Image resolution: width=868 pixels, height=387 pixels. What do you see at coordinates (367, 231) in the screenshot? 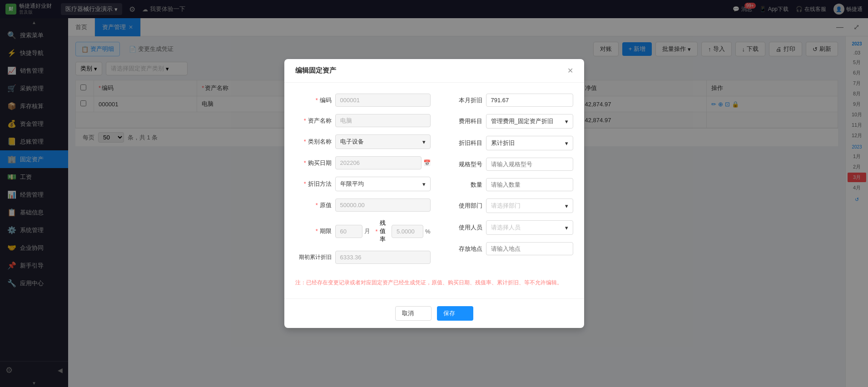
I see `term-unit: 月` at bounding box center [367, 231].